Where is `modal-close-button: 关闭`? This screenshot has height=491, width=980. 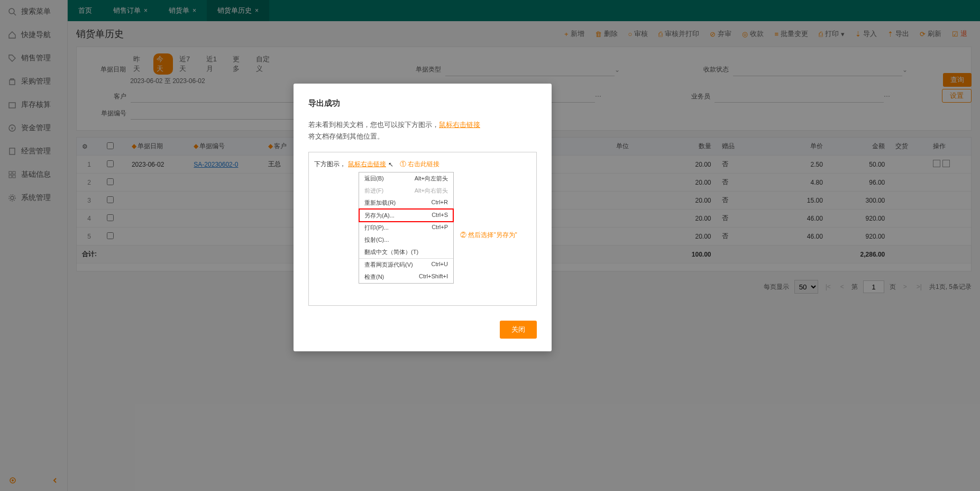 modal-close-button: 关闭 is located at coordinates (518, 330).